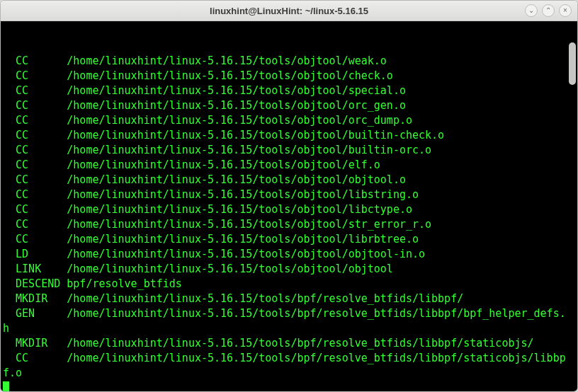  Describe the element at coordinates (289, 358) in the screenshot. I see `terminal-line: CC /home/linuxhint/linux-5.16.15/tools/b…` at that location.